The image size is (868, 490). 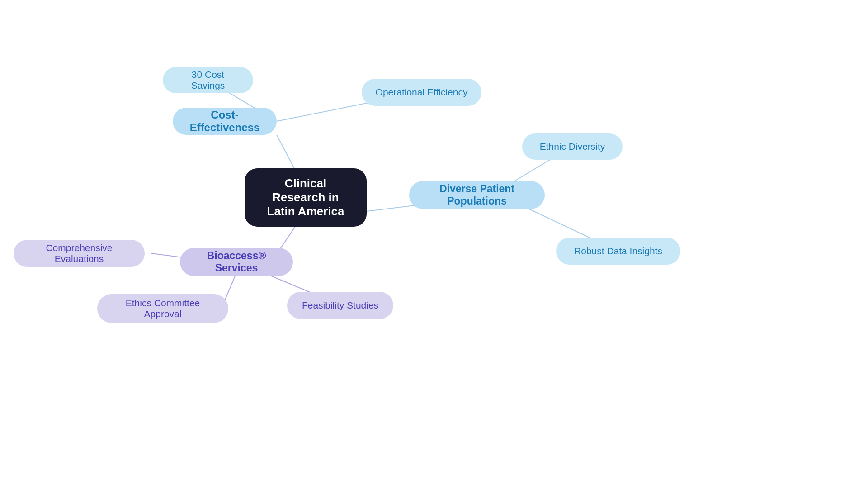 What do you see at coordinates (208, 80) in the screenshot?
I see `cost-savings-node: 30 Cost Savings` at bounding box center [208, 80].